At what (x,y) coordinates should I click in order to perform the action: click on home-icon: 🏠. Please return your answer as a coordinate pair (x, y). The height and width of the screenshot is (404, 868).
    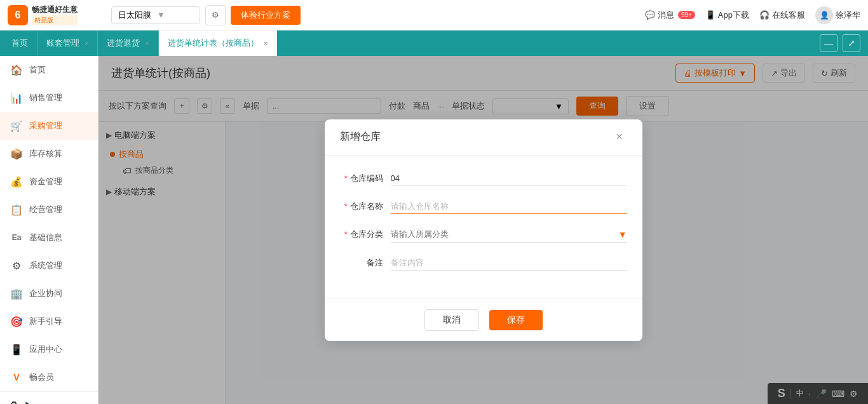
    Looking at the image, I should click on (17, 70).